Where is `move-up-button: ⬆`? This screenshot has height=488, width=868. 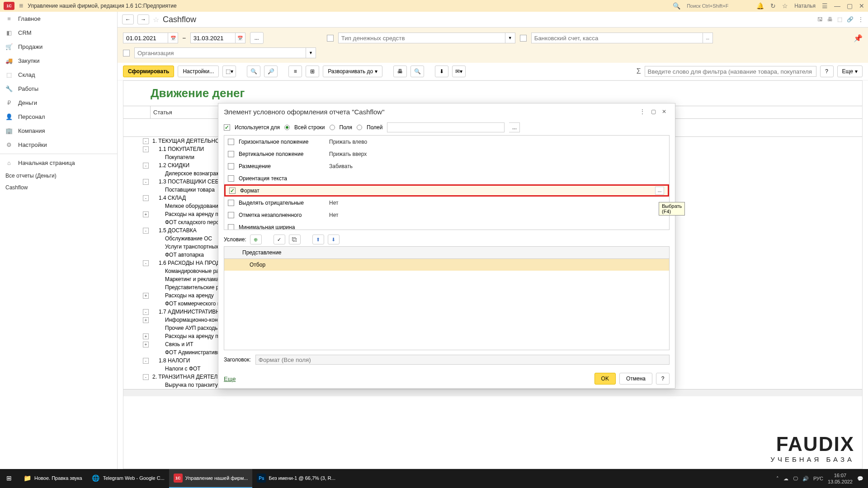
move-up-button: ⬆ is located at coordinates (318, 239).